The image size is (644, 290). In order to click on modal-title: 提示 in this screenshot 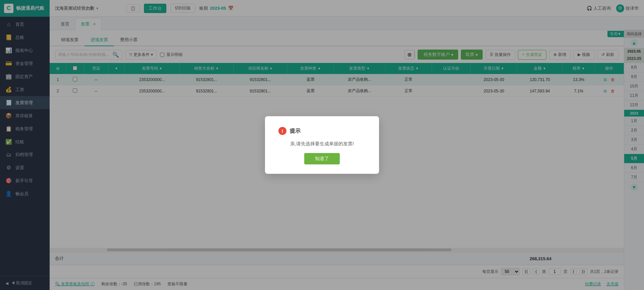, I will do `click(295, 131)`.